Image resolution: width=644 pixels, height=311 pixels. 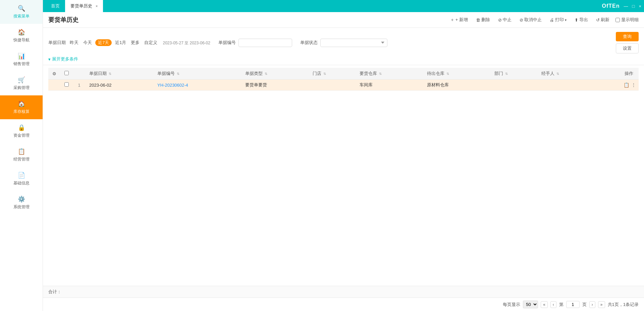 What do you see at coordinates (552, 20) in the screenshot?
I see `print-icon: 🖨` at bounding box center [552, 20].